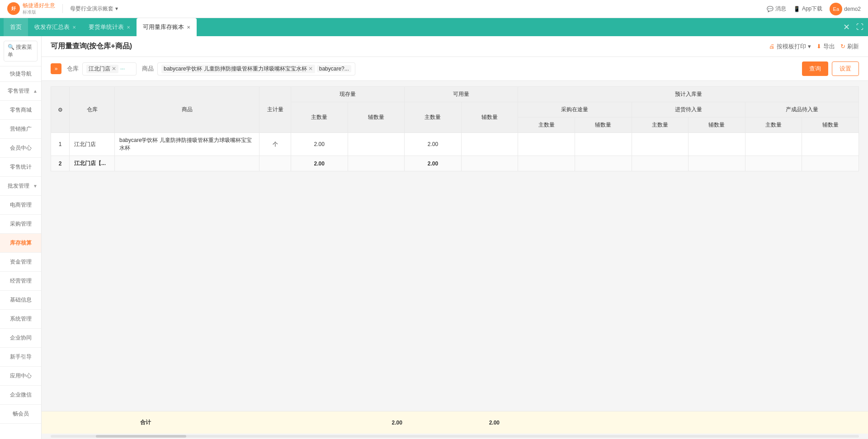 Image resolution: width=868 pixels, height=439 pixels. What do you see at coordinates (61, 110) in the screenshot?
I see `col-settings: ⚙` at bounding box center [61, 110].